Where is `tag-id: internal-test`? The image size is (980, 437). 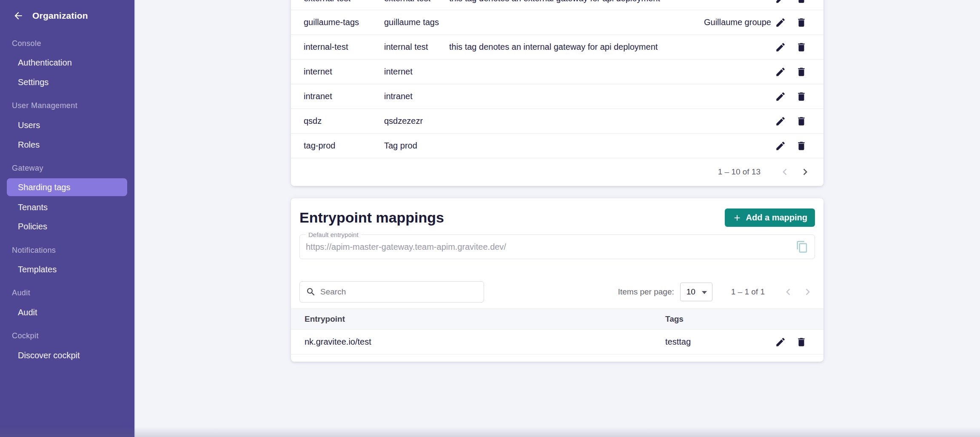 tag-id: internal-test is located at coordinates (344, 47).